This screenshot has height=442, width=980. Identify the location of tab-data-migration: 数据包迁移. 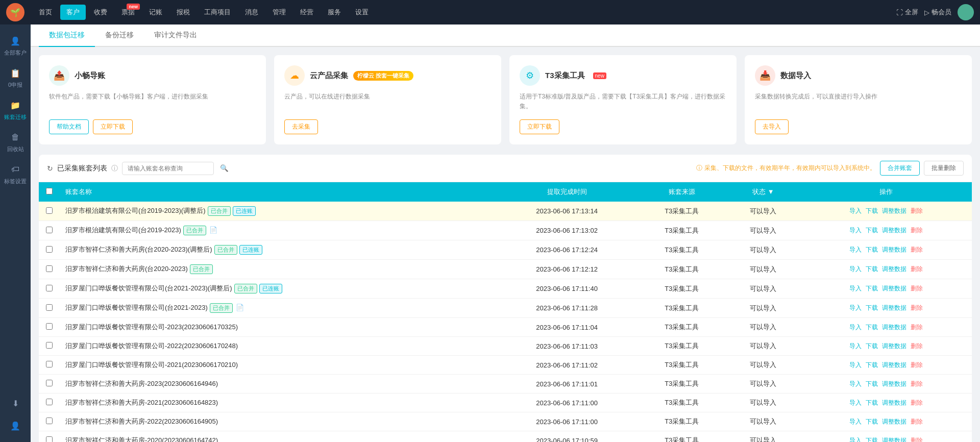
(67, 36).